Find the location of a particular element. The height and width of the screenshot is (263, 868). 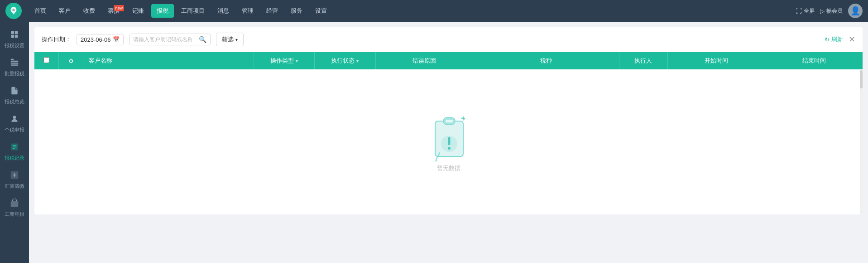

empty-text: 暂无数据 is located at coordinates (449, 168).